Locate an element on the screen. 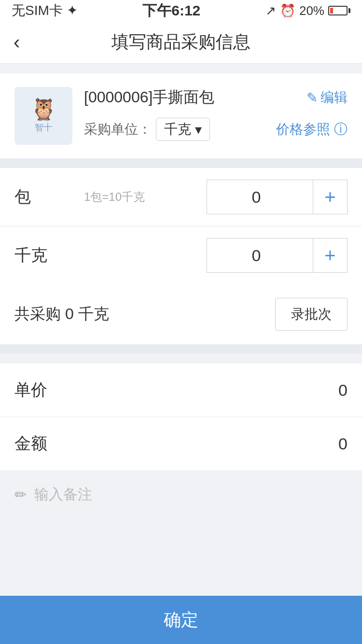 The height and width of the screenshot is (644, 362). bag-quantity-input is located at coordinates (260, 197).